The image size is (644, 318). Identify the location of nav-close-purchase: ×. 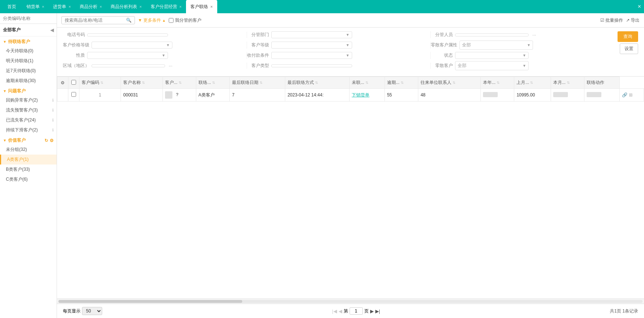
(69, 7).